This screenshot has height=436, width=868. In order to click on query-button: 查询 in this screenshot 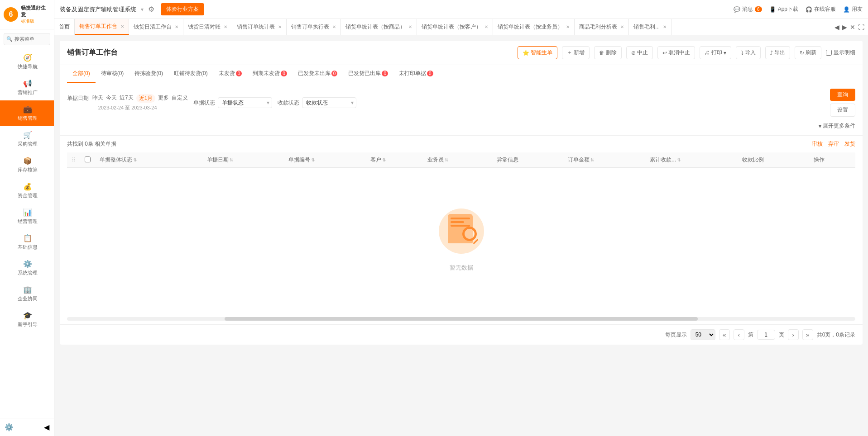, I will do `click(843, 95)`.